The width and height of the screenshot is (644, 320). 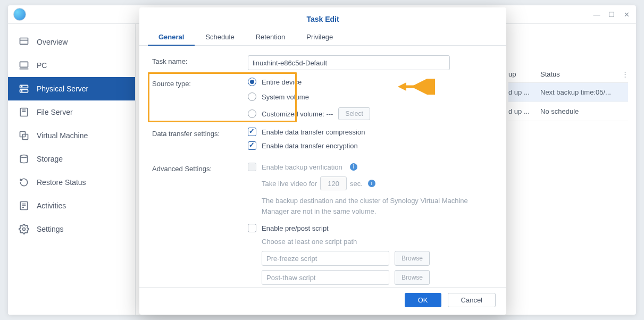 What do you see at coordinates (71, 206) in the screenshot?
I see `sidebar-item-activities: Activities` at bounding box center [71, 206].